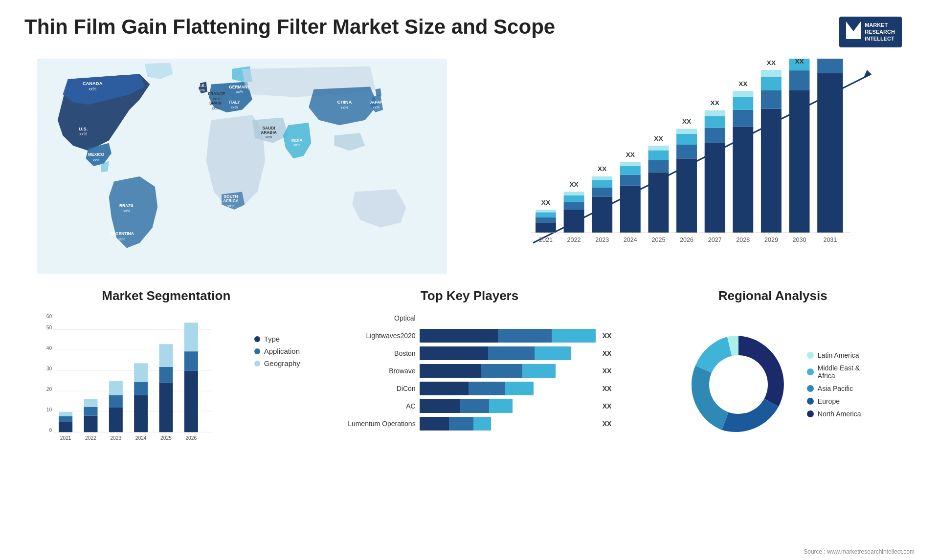 This screenshot has width=939, height=560. What do you see at coordinates (834, 385) in the screenshot?
I see `regional-legend: Latin America Middle East &Africa Asia P…` at bounding box center [834, 385].